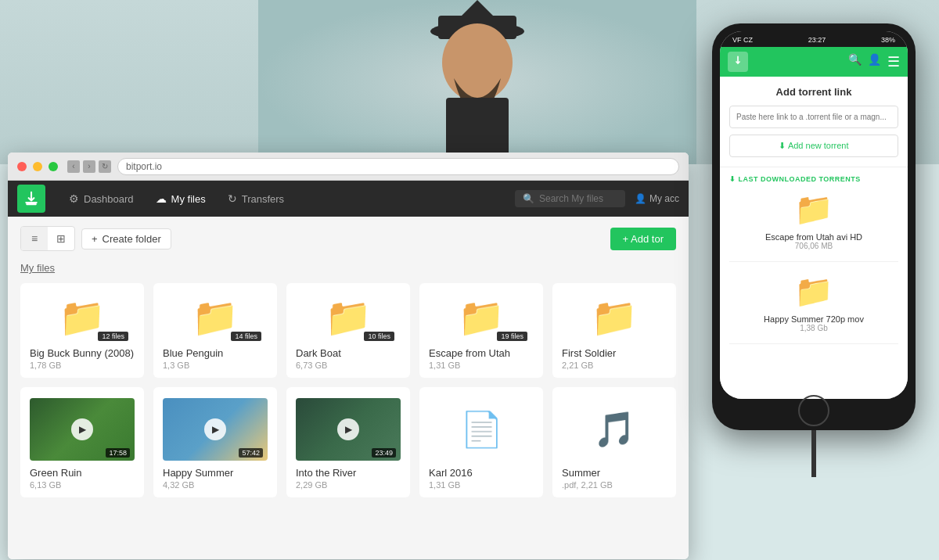 The height and width of the screenshot is (560, 939). What do you see at coordinates (814, 210) in the screenshot?
I see `mobile-folder-icon-1: 📁` at bounding box center [814, 210].